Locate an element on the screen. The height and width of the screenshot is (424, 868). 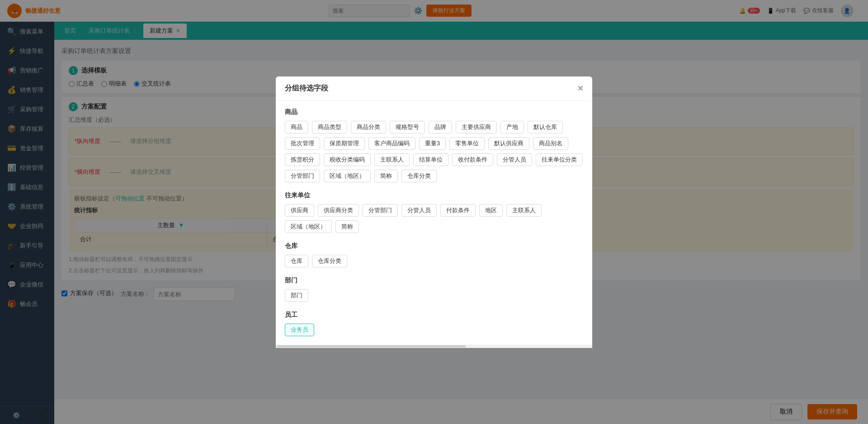
modal-section-员工: 员工业务员 is located at coordinates (434, 324).